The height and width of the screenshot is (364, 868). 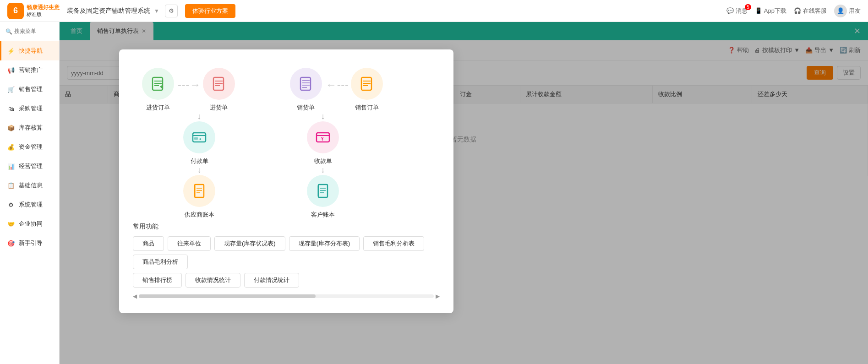 I want to click on finance-icon: 💰, so click(x=11, y=147).